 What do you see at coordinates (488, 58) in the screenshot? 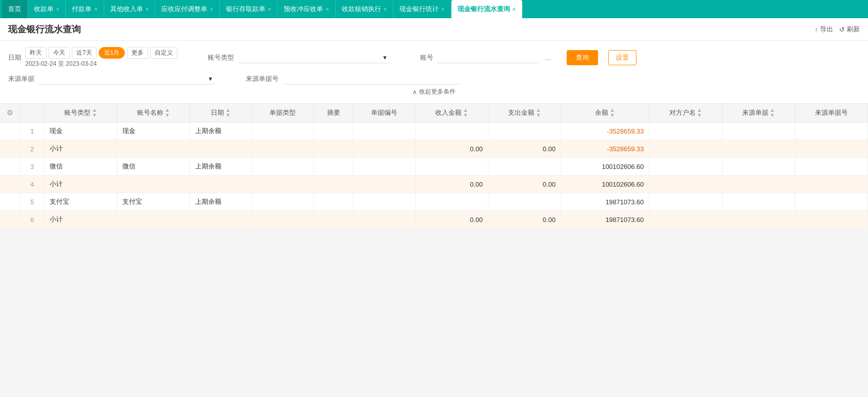
I see `account-input` at bounding box center [488, 58].